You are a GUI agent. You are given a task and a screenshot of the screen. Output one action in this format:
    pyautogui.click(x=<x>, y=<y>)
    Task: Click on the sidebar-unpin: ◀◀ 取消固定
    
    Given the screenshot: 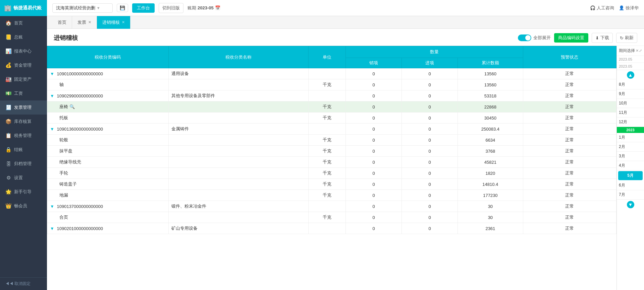 What is the action you would take?
    pyautogui.click(x=23, y=284)
    